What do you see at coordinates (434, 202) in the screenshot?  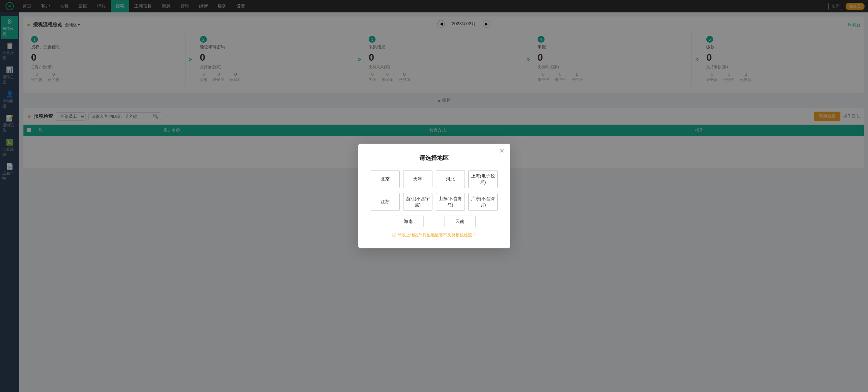 I see `region-grid-row2: 江苏 浙江(不含宁波) 山东(不含青岛) 广东(不含深圳)` at bounding box center [434, 202].